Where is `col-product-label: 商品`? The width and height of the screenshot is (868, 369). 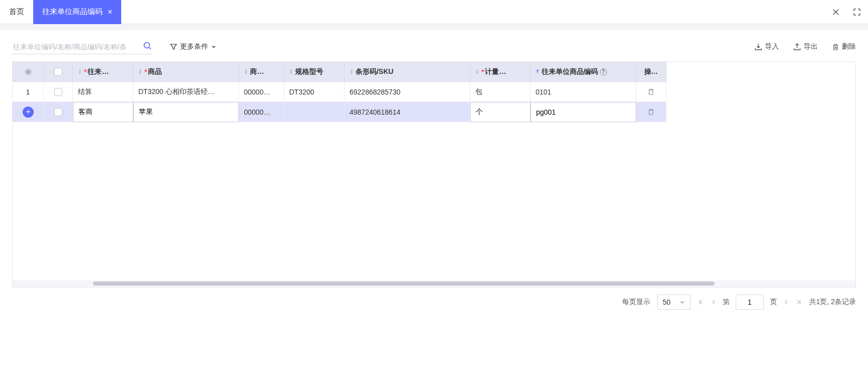 col-product-label: 商品 is located at coordinates (155, 72).